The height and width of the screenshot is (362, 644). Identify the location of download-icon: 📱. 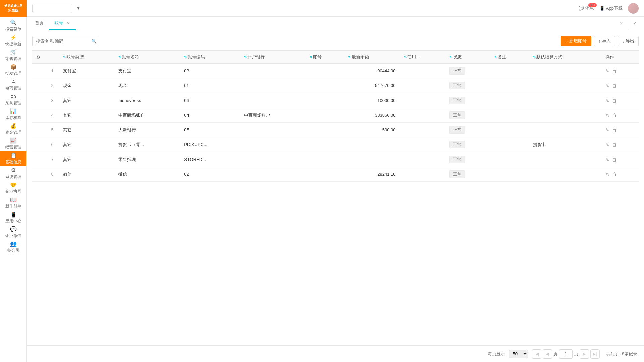
(602, 8).